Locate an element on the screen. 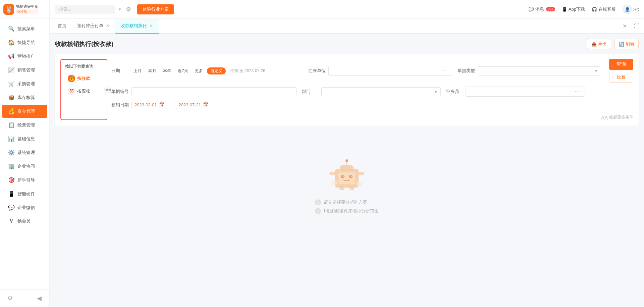 This screenshot has width=644, height=307. sidebar-item-member: V 畅会员 is located at coordinates (25, 221).